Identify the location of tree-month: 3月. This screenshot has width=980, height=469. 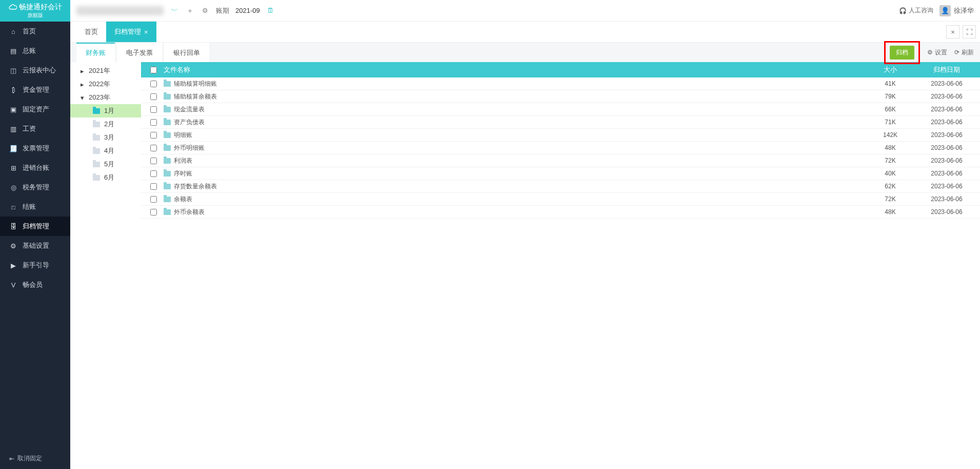
(106, 138).